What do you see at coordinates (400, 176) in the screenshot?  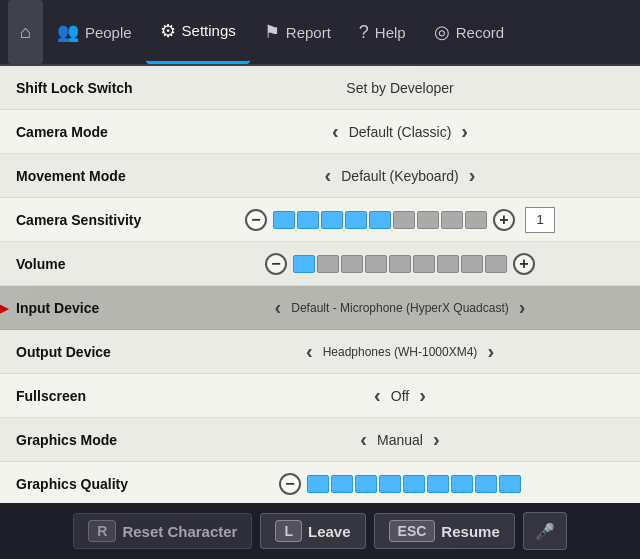 I see `value-movement-mode: Default (Keyboard)` at bounding box center [400, 176].